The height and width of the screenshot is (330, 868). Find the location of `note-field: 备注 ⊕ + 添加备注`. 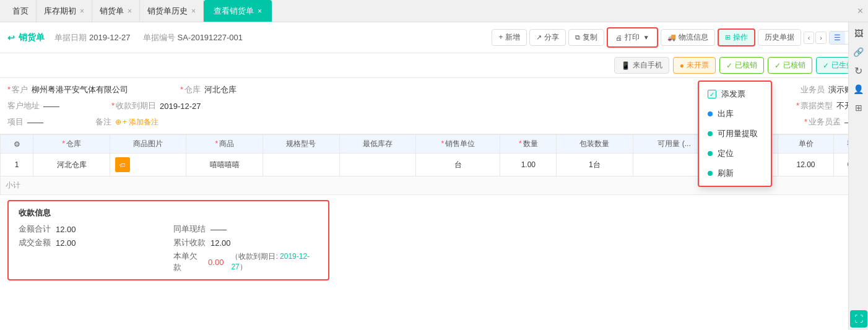

note-field: 备注 ⊕ + 添加备注 is located at coordinates (127, 122).